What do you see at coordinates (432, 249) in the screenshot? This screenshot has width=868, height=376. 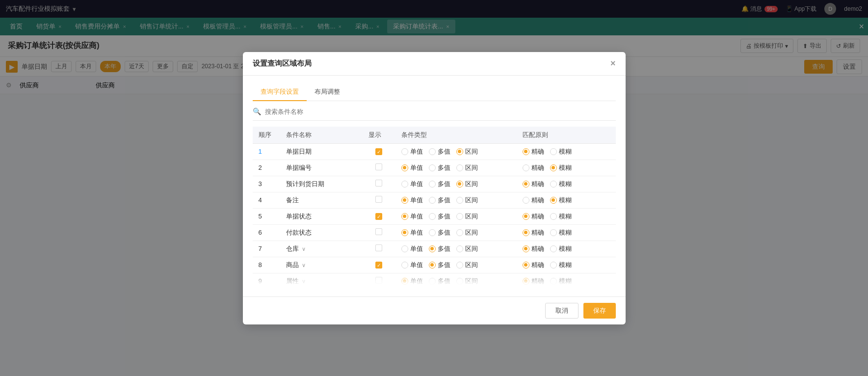 I see `row7-multi-radio` at bounding box center [432, 249].